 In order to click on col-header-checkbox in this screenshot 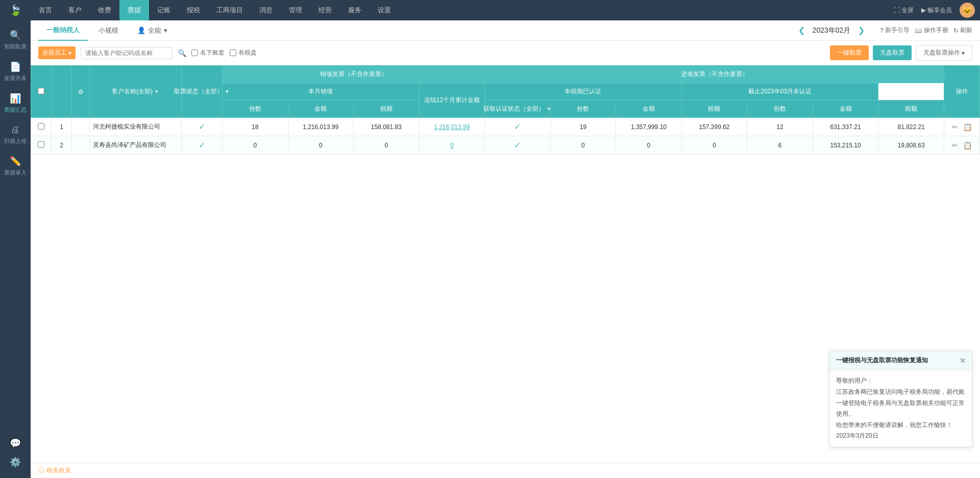, I will do `click(41, 92)`.